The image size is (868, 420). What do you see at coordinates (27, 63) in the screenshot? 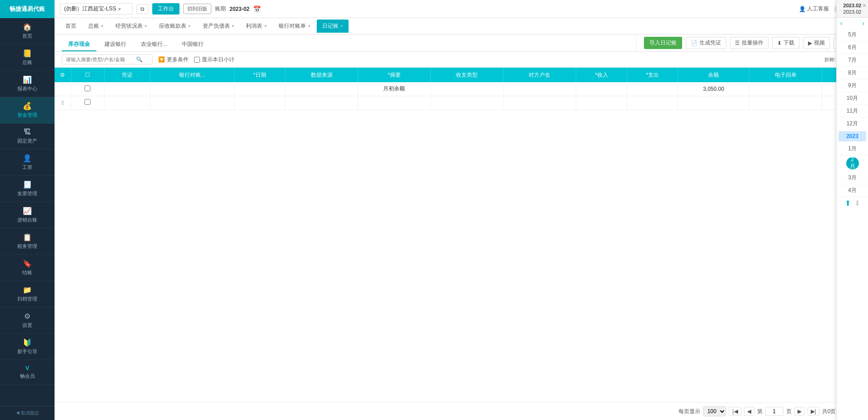
I see `sidebar-item-ledger-label: 总账` at bounding box center [27, 63].